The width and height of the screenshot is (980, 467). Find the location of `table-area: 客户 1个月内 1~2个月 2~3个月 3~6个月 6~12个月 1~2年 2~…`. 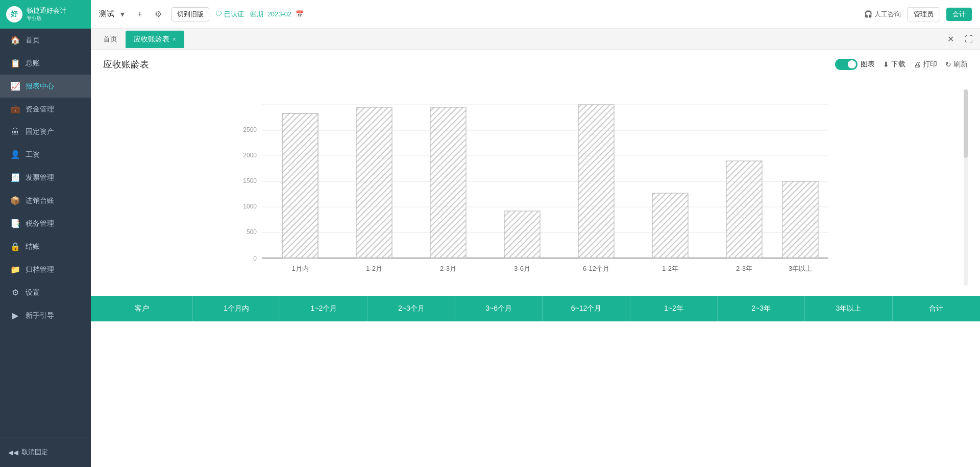

table-area: 客户 1个月内 1~2个月 2~3个月 3~6个月 6~12个月 1~2年 2~… is located at coordinates (535, 314).